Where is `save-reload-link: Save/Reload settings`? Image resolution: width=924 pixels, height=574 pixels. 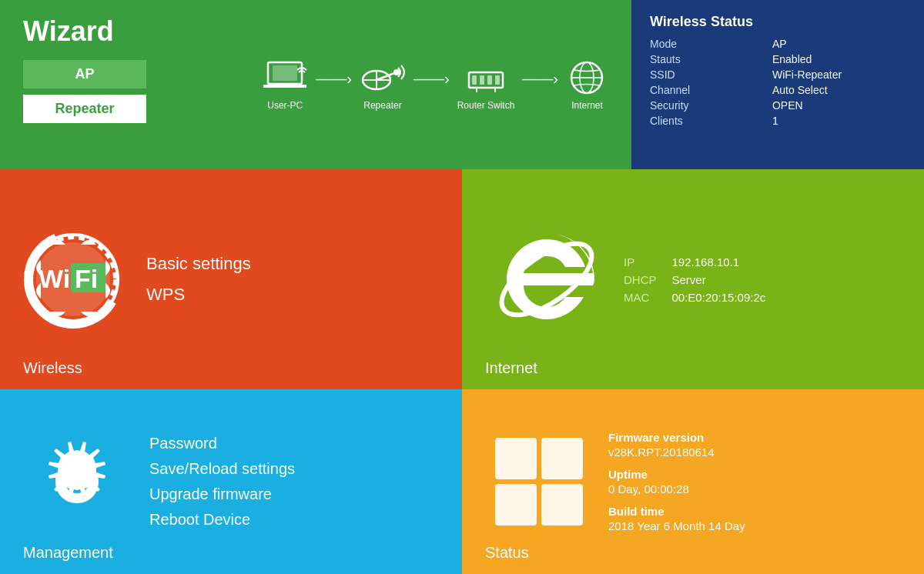
save-reload-link: Save/Reload settings is located at coordinates (222, 469).